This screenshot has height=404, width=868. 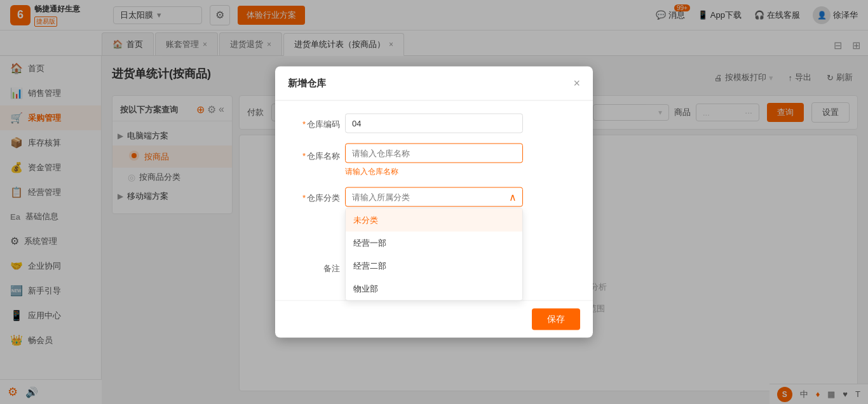 I want to click on warehouse-remark-label: 备注, so click(x=320, y=266).